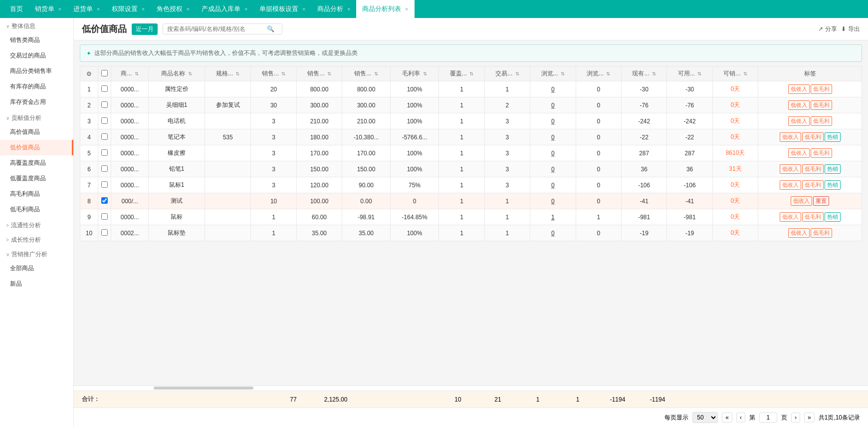  Describe the element at coordinates (784, 418) in the screenshot. I see `page-label-end: 页` at that location.